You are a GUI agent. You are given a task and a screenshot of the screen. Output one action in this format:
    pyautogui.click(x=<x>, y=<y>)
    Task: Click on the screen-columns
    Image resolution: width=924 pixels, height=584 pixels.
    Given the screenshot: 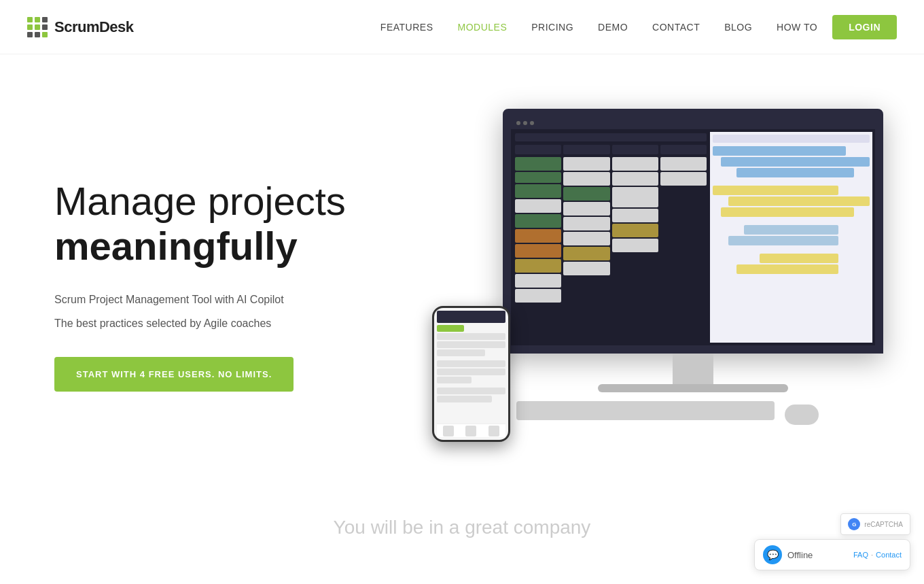 What is the action you would take?
    pyautogui.click(x=693, y=237)
    